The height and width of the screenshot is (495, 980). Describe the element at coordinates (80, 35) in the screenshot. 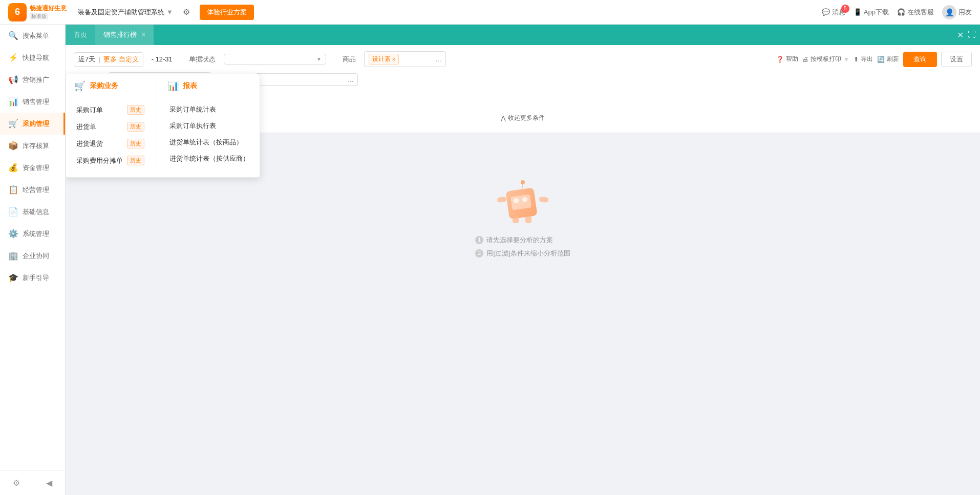

I see `tab-home: 首页` at that location.